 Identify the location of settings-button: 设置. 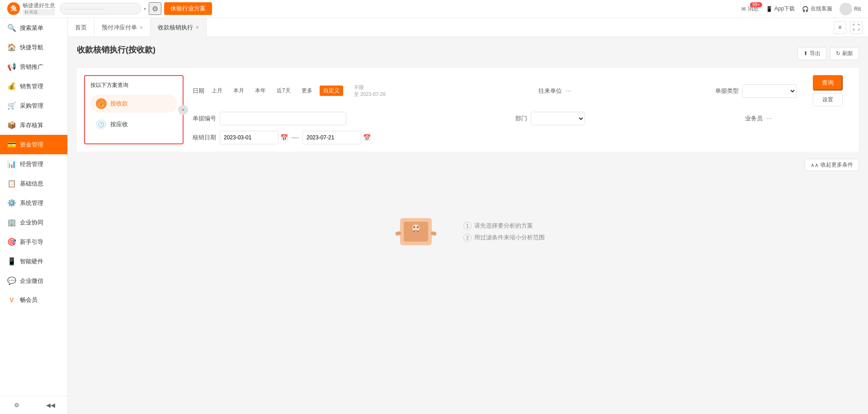
(828, 100).